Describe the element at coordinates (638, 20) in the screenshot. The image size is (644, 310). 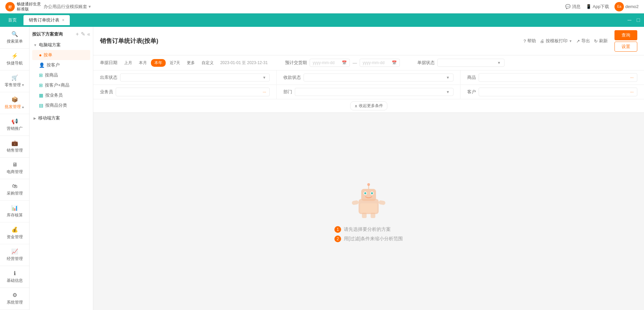
I see `tab-maximize-btn: □` at that location.